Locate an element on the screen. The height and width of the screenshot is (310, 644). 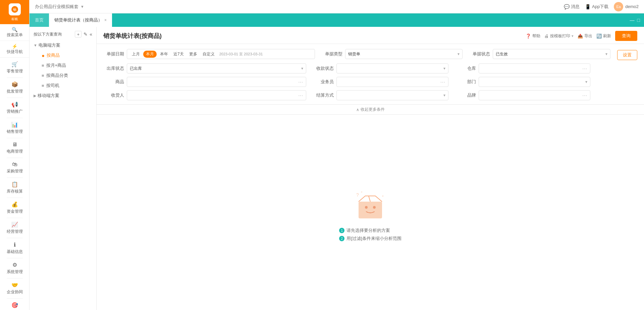
filter-group-docstatus: 单据状态 已生效 ▾ is located at coordinates (540, 54).